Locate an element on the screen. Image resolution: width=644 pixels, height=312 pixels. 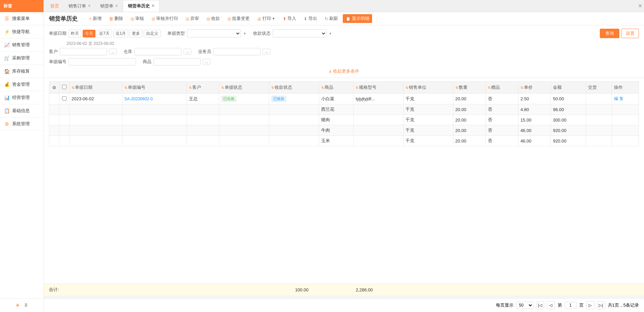
collapse-button: ∧ 收起更多条件 is located at coordinates (344, 71).